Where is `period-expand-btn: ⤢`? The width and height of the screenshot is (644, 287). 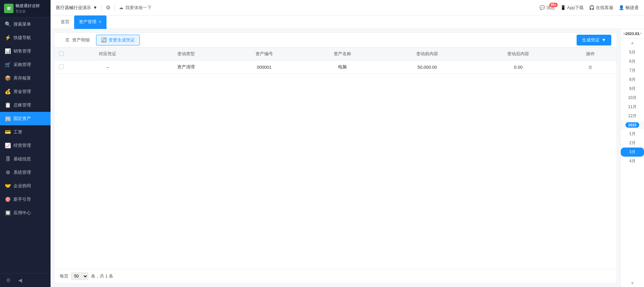
period-expand-btn: ⤢ is located at coordinates (640, 34).